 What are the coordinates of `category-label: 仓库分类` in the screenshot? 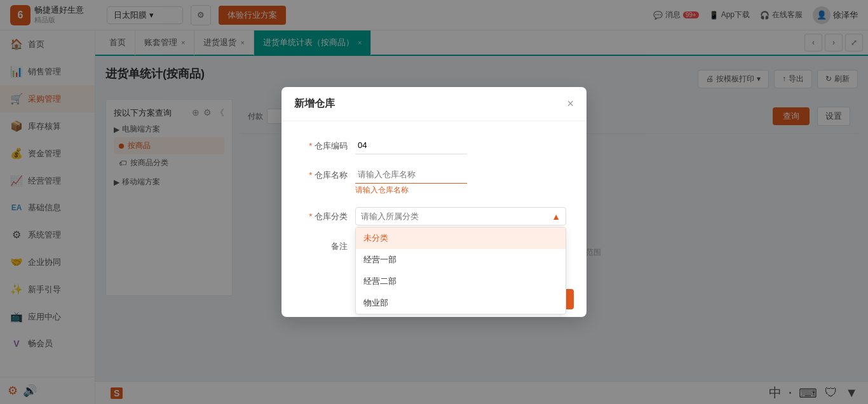 It's located at (325, 215).